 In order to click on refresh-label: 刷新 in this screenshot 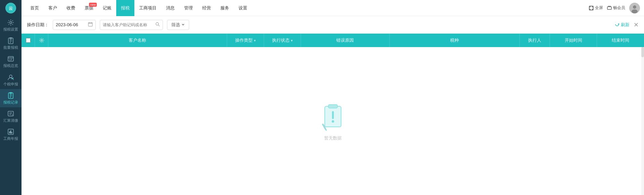, I will do `click(625, 25)`.